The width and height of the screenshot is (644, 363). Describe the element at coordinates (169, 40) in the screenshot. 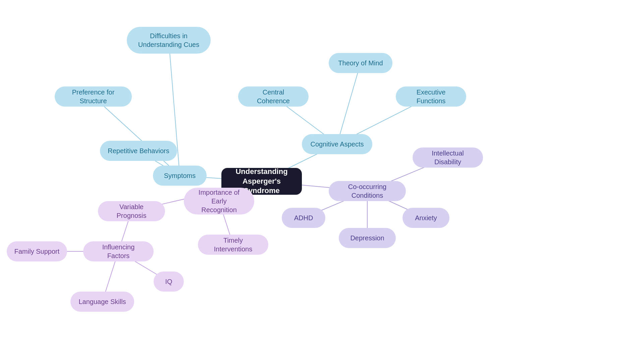

I see `difficulties-label: Difficulties in Understanding Cues` at that location.